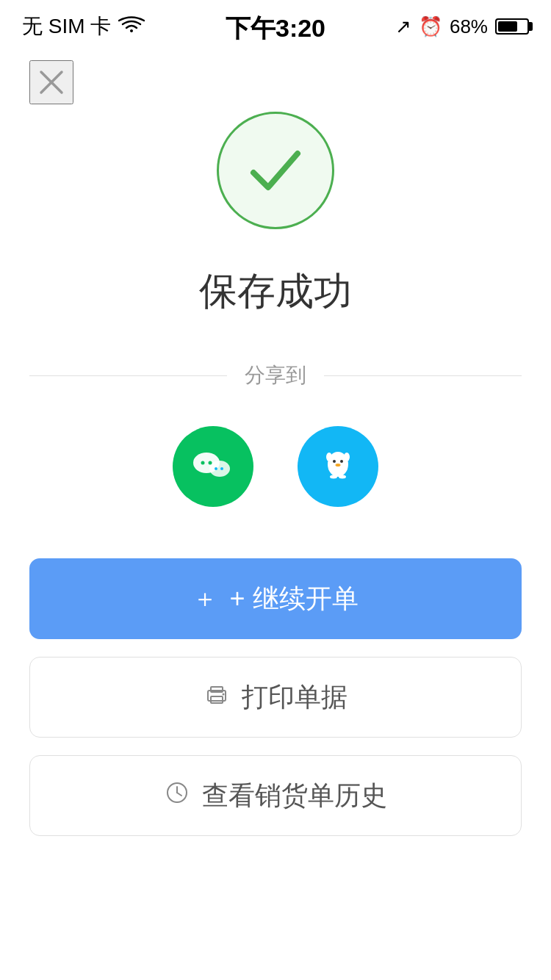 The height and width of the screenshot is (980, 551). I want to click on wechat-icon, so click(213, 466).